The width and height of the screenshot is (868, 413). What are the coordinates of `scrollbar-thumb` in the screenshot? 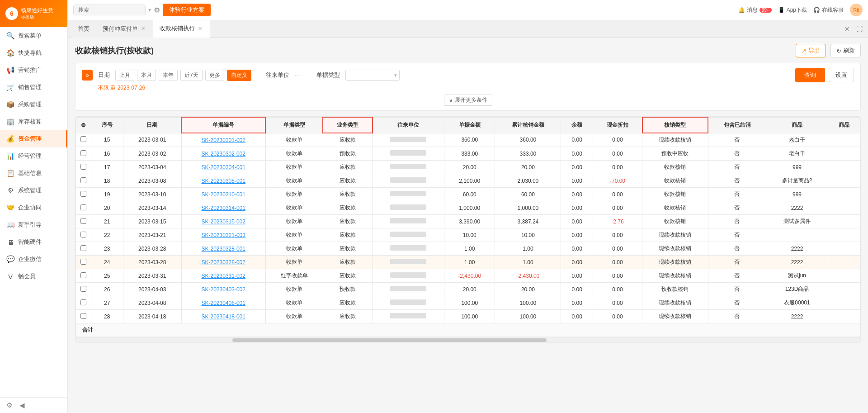 It's located at (389, 340).